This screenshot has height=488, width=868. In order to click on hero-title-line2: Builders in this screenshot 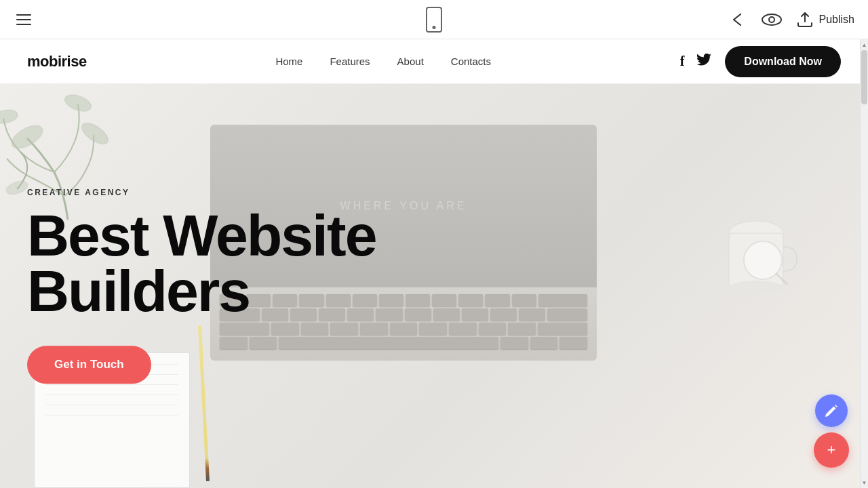, I will do `click(138, 291)`.